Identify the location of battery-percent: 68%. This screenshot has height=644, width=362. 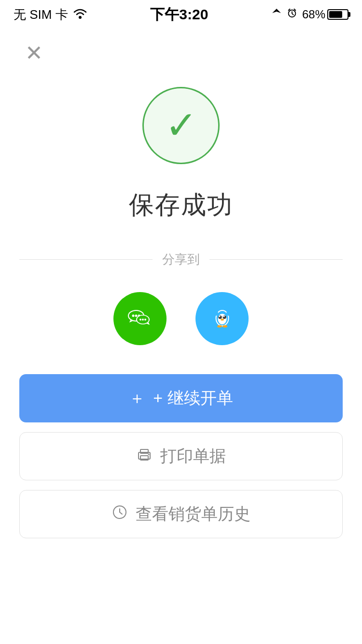
(314, 14).